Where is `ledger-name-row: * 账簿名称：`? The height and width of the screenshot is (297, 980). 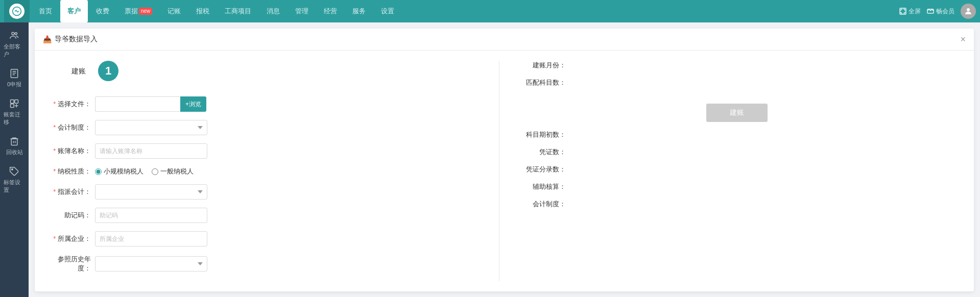 ledger-name-row: * 账簿名称： is located at coordinates (267, 151).